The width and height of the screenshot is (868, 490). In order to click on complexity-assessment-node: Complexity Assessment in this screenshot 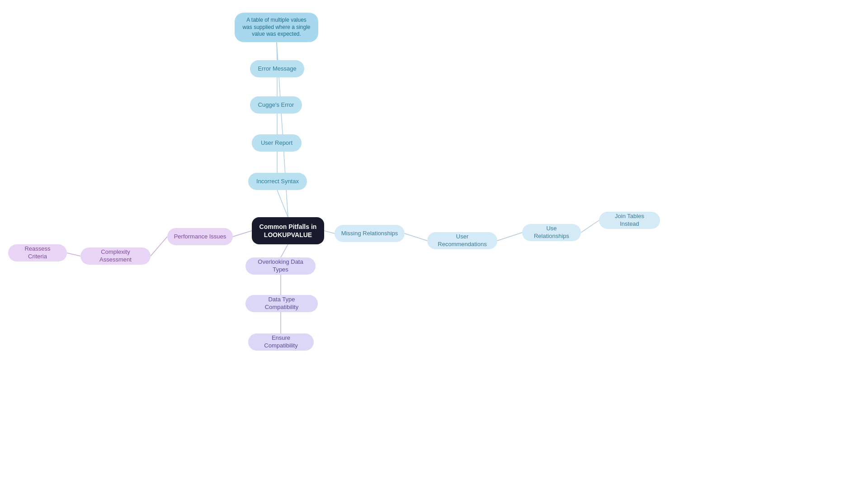, I will do `click(116, 256)`.